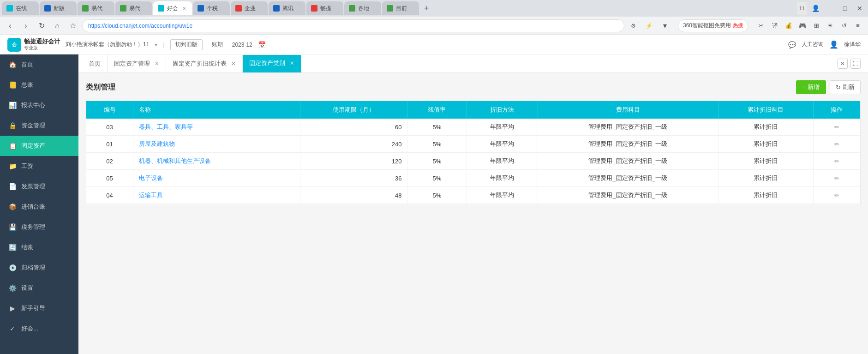 The image size is (868, 354). Describe the element at coordinates (434, 8) in the screenshot. I see `tab-bar: 在线 新版 易代 易代 好会 ✕ 个税 企业` at that location.